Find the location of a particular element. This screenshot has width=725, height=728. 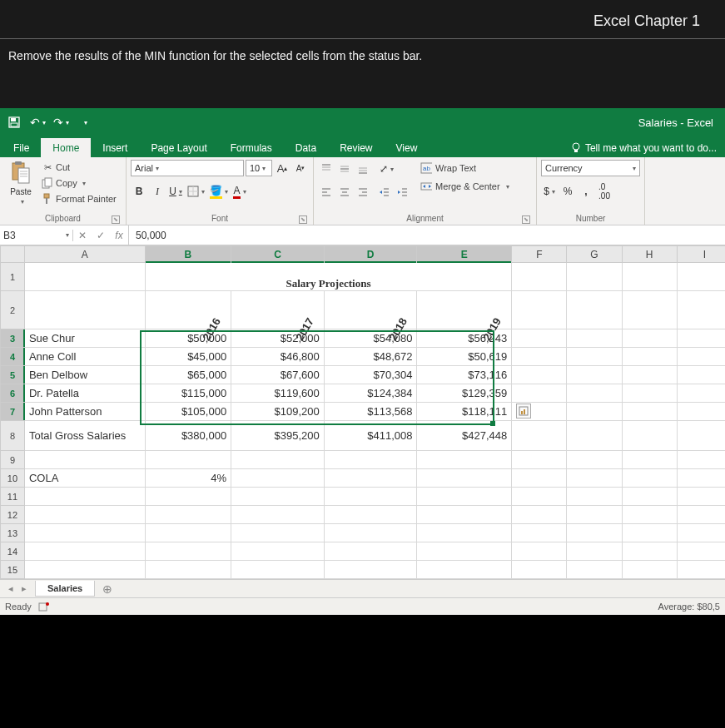

redo-button: ↷▾ is located at coordinates (61, 122).